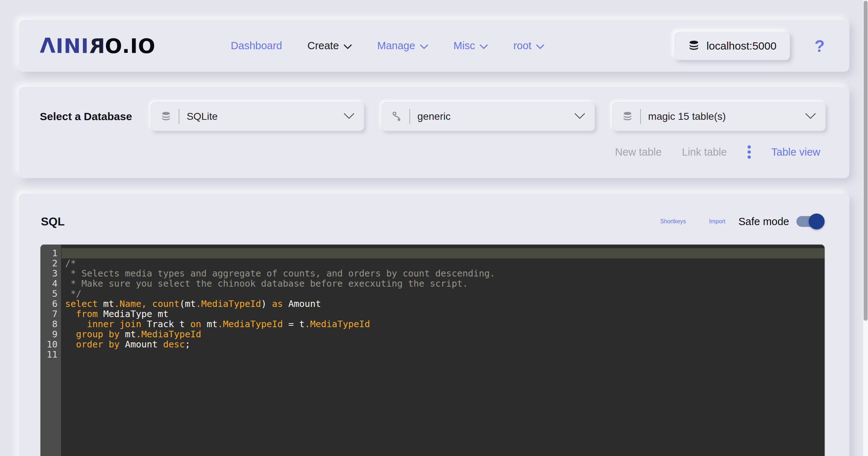 Image resolution: width=868 pixels, height=456 pixels. Describe the element at coordinates (741, 46) in the screenshot. I see `server-endpoint-label: localhost:5000` at that location.